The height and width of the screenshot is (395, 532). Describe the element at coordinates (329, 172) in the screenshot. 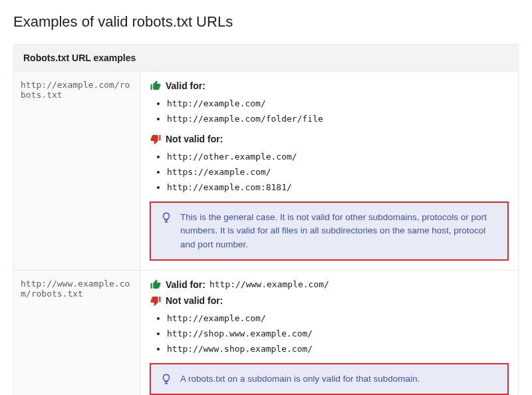

I see `not-valid-list: http://other.example.com/ https://exampl…` at that location.